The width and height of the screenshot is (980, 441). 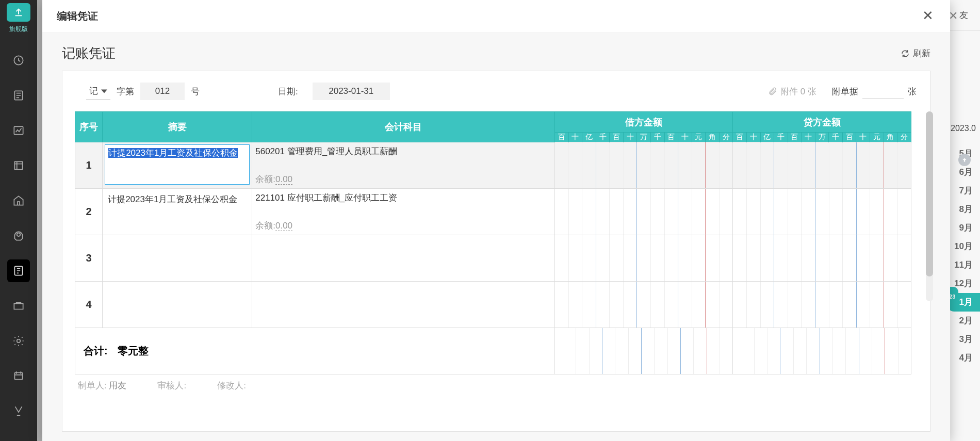 What do you see at coordinates (195, 92) in the screenshot?
I see `voucher-no-suffix-label: 号` at bounding box center [195, 92].